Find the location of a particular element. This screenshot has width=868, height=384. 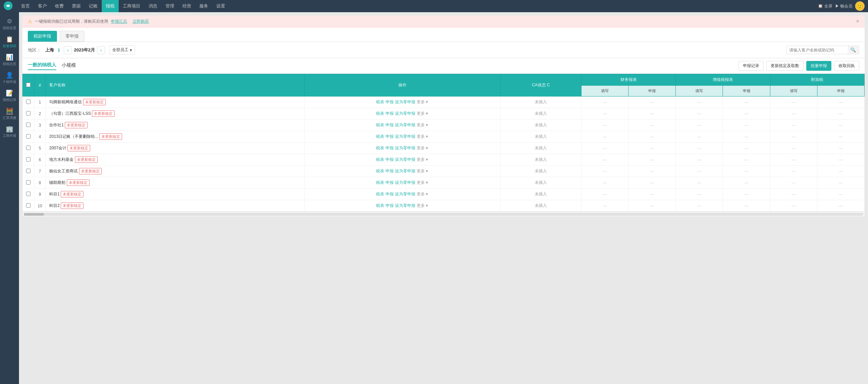

nav-messages: 消息 is located at coordinates (153, 6).